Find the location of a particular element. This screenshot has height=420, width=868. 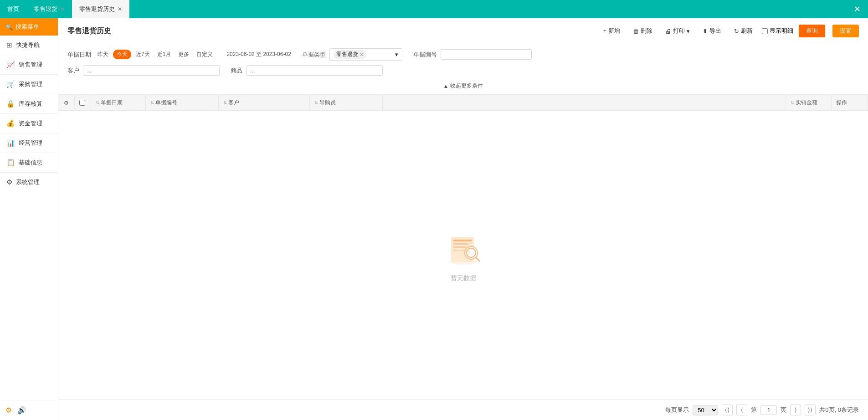

doc-type-tag-close: ✕ is located at coordinates (362, 55).